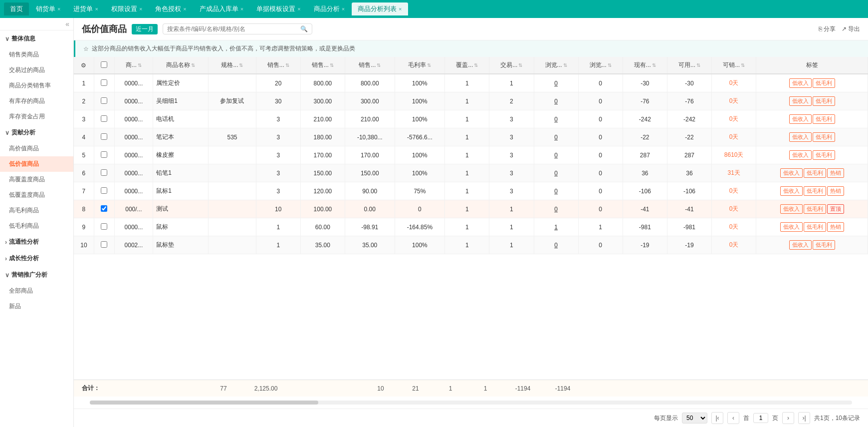 The width and height of the screenshot is (868, 427). I want to click on page-number-input, so click(761, 418).